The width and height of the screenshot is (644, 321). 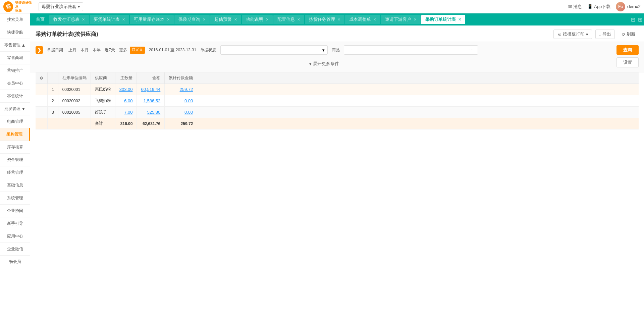 What do you see at coordinates (15, 71) in the screenshot?
I see `sidebar-item-marketing: 营销推广` at bounding box center [15, 71].